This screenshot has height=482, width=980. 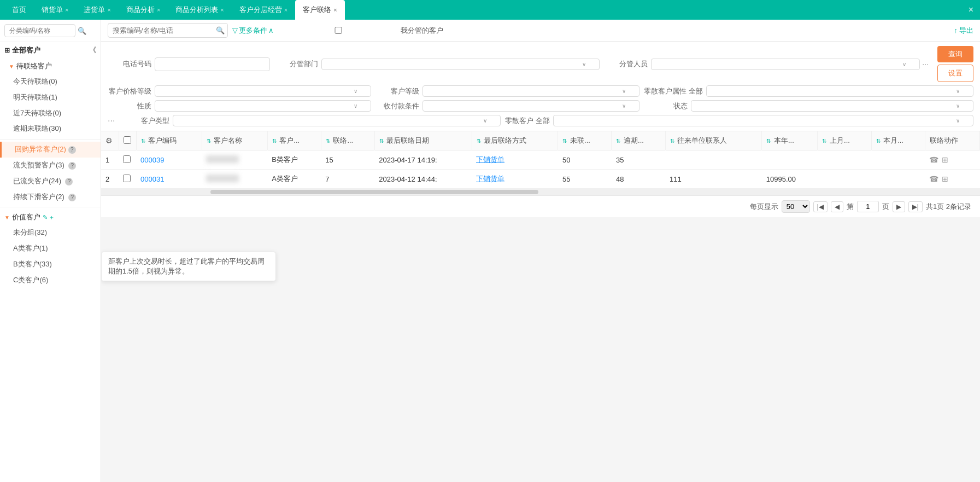 I want to click on row2-last-method: 下销货单, so click(x=515, y=179).